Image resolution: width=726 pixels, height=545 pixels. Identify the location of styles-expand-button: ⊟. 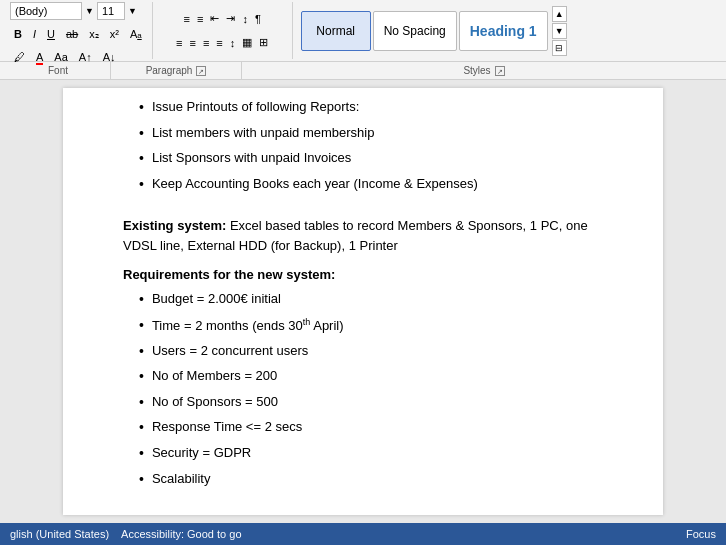
(560, 48).